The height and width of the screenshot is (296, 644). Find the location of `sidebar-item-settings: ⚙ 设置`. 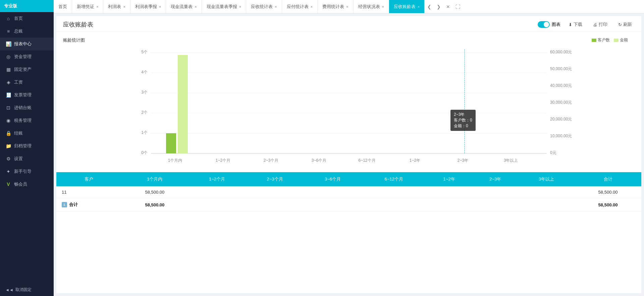

sidebar-item-settings: ⚙ 设置 is located at coordinates (27, 159).